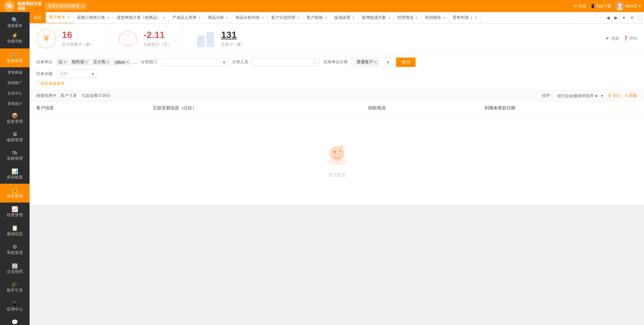 This screenshot has height=325, width=644. Describe the element at coordinates (435, 18) in the screenshot. I see `tab-profit-report: 利润报告 ✕` at that location.